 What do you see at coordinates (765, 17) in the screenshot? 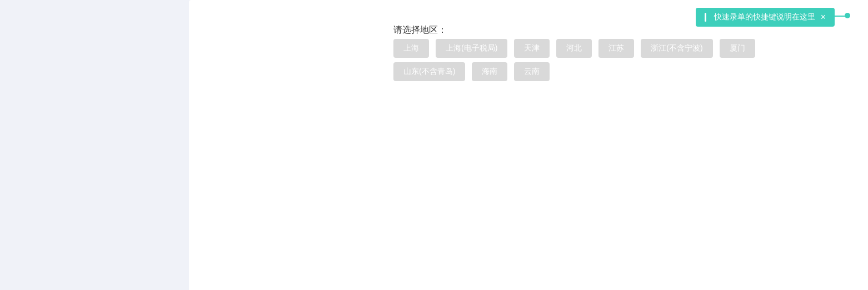
I see `tooltip-banner: 快速录单的快捷键说明在这里 ×` at bounding box center [765, 17].